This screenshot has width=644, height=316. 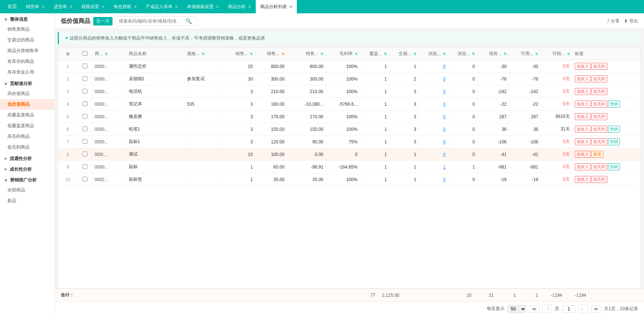 What do you see at coordinates (189, 21) in the screenshot?
I see `search-icon: 🔍` at bounding box center [189, 21].